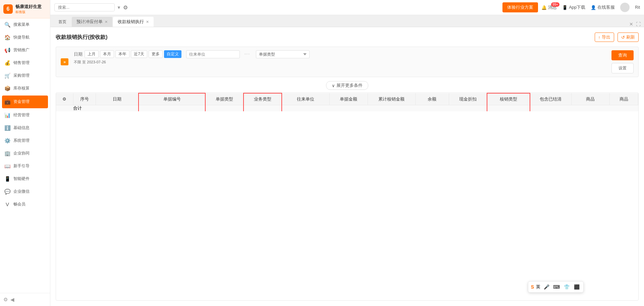 The width and height of the screenshot is (644, 306). What do you see at coordinates (603, 7) in the screenshot?
I see `topbar-online-service: 👤 在线客服` at bounding box center [603, 7].